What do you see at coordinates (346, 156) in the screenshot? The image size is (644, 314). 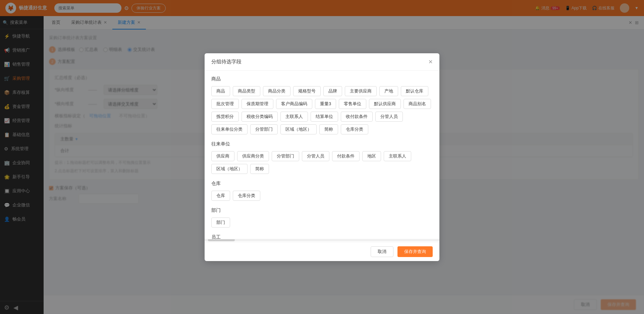 I see `field-tag: 付款条件` at bounding box center [346, 156].